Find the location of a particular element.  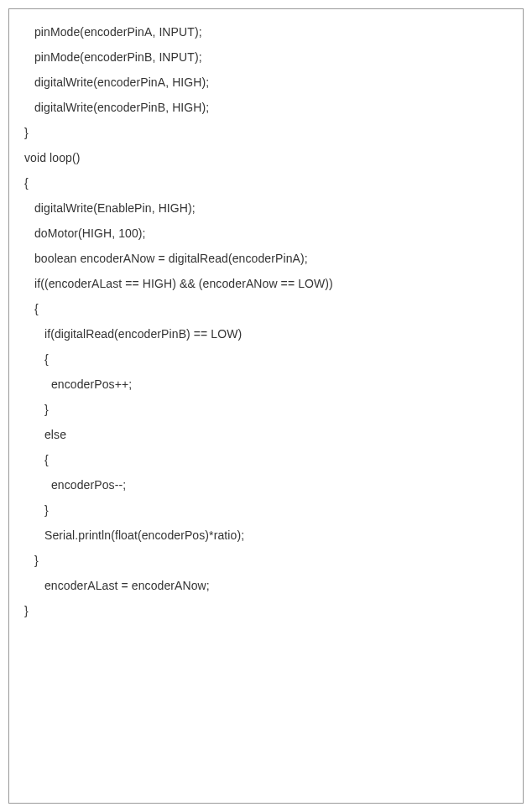

code-line: else is located at coordinates (274, 435).